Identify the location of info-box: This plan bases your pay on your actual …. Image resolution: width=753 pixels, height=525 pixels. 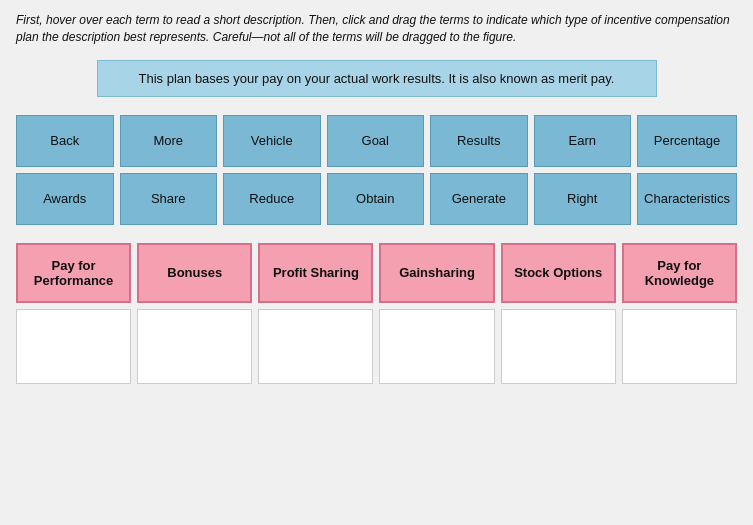
(377, 78).